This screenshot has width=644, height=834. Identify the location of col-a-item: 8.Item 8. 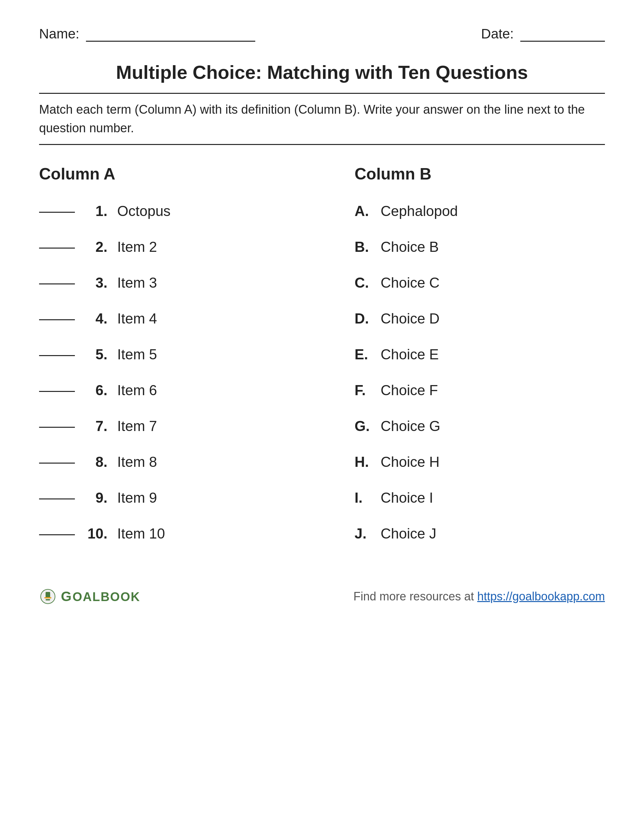
(181, 462).